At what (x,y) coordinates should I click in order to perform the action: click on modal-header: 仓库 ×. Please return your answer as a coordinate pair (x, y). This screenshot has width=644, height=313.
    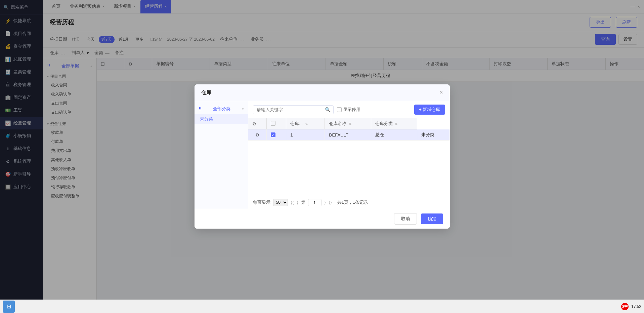
    Looking at the image, I should click on (322, 93).